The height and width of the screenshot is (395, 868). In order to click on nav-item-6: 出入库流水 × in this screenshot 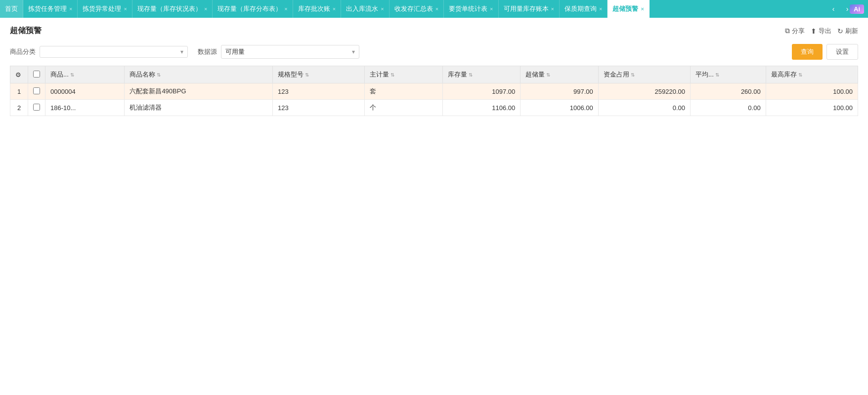, I will do `click(365, 9)`.